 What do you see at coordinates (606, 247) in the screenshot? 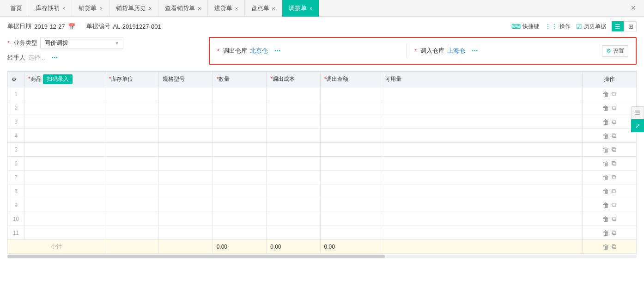
I see `subtotal-delete-icon: 🗑` at bounding box center [606, 247].